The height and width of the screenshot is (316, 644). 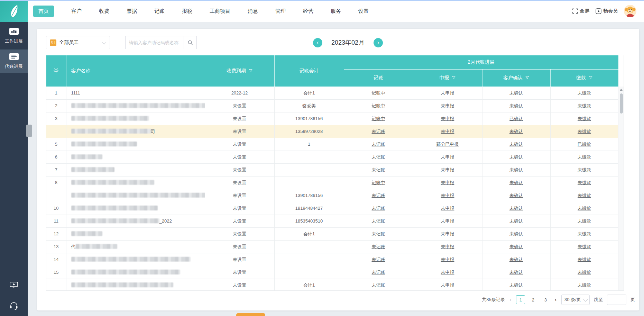 What do you see at coordinates (332, 260) in the screenshot?
I see `table-row: 14未设置未记账未申报未确认未缴款` at bounding box center [332, 260].